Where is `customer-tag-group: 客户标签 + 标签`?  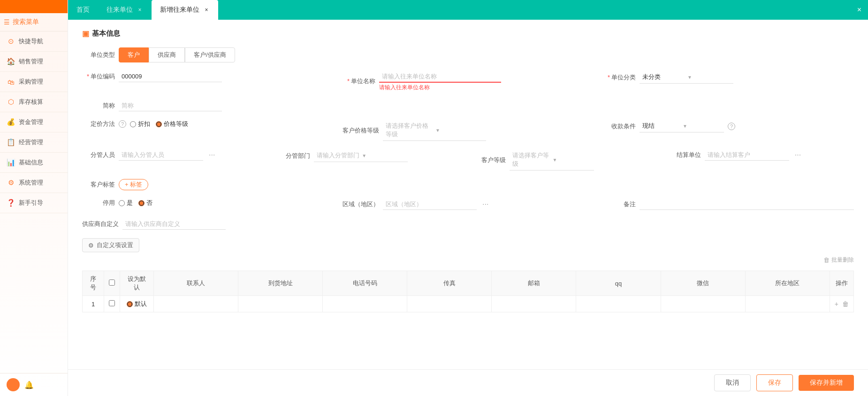
customer-tag-group: 客户标签 + 标签 is located at coordinates (468, 185).